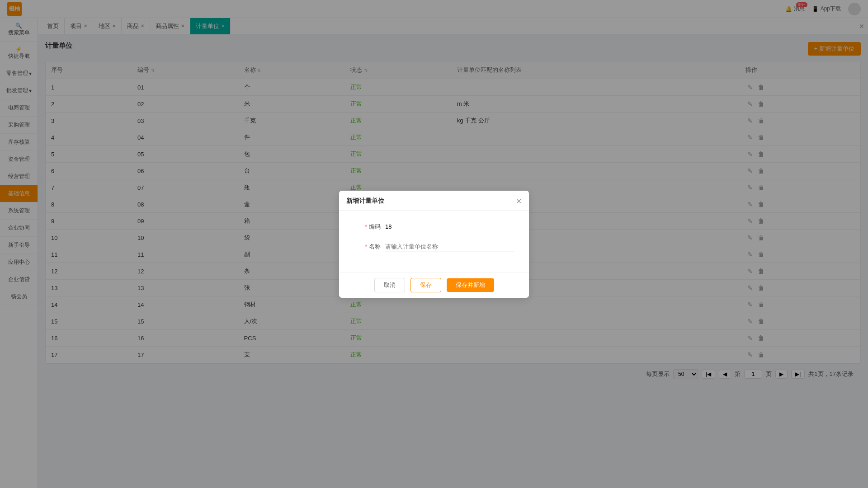 The height and width of the screenshot is (488, 868). Describe the element at coordinates (365, 201) in the screenshot. I see `dialog-title: 新增计量单位` at that location.